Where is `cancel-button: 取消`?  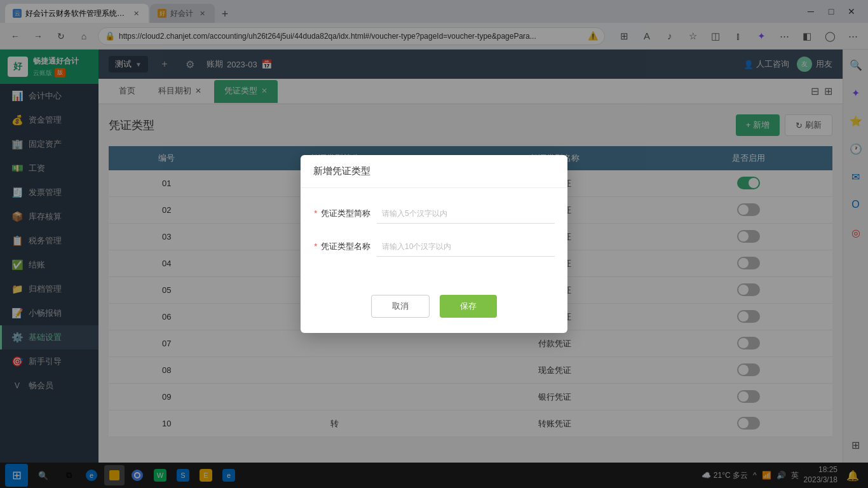 cancel-button: 取消 is located at coordinates (400, 306).